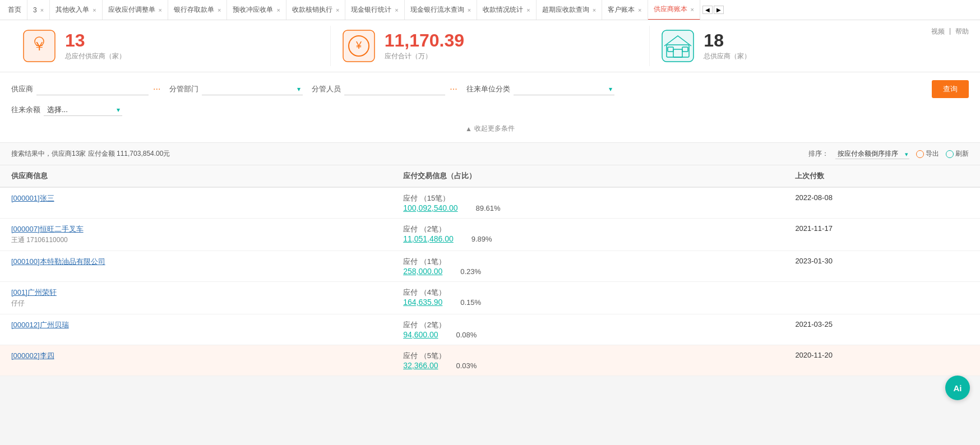 This screenshot has height=445, width=980. What do you see at coordinates (932, 154) in the screenshot?
I see `export-label: 导出` at bounding box center [932, 154].